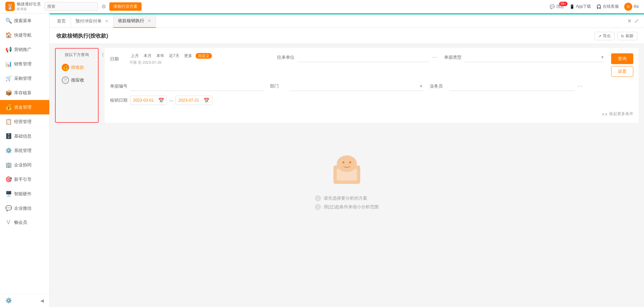 The height and width of the screenshot is (307, 644). I want to click on tab-expand-icon: ⤢, so click(637, 21).